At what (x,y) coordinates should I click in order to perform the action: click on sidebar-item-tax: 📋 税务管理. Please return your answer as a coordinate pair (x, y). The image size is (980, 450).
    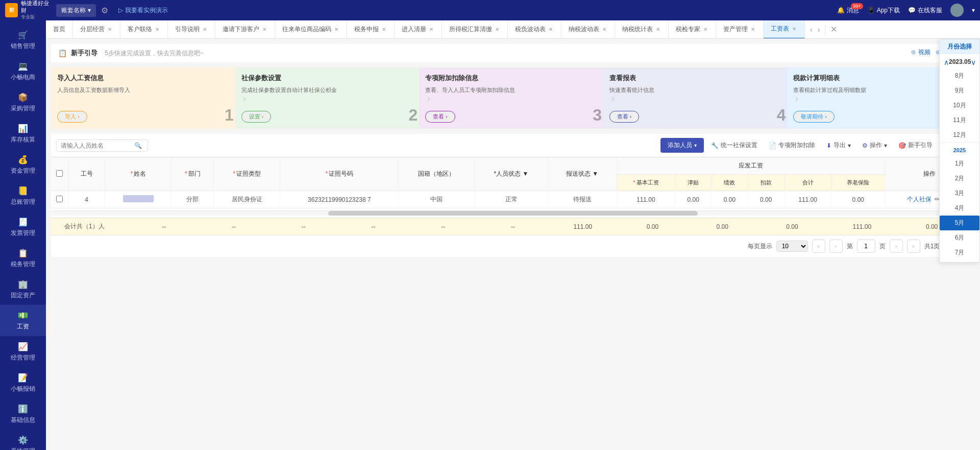
    Looking at the image, I should click on (23, 258).